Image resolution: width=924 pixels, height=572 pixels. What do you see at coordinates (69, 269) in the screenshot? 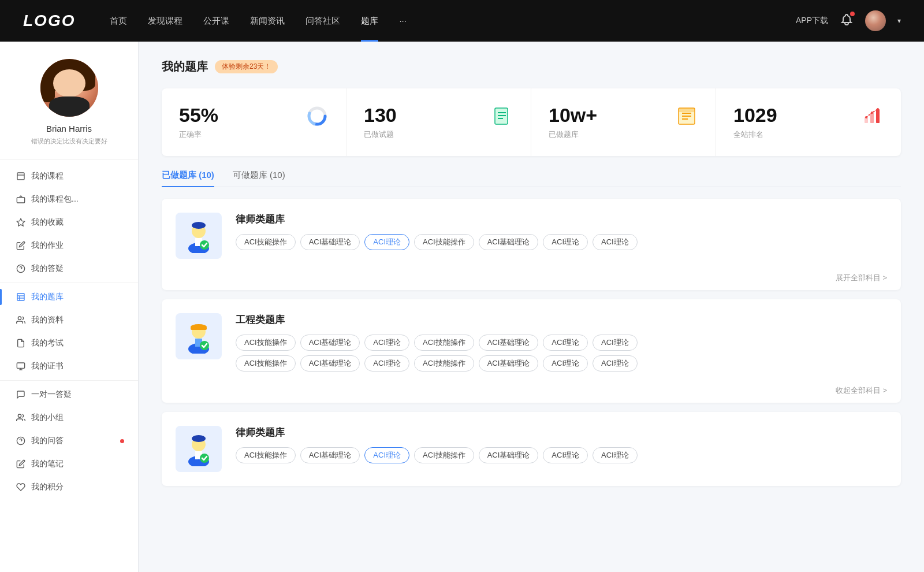
I see `sidebar-item-answers: 我的答疑` at bounding box center [69, 269].